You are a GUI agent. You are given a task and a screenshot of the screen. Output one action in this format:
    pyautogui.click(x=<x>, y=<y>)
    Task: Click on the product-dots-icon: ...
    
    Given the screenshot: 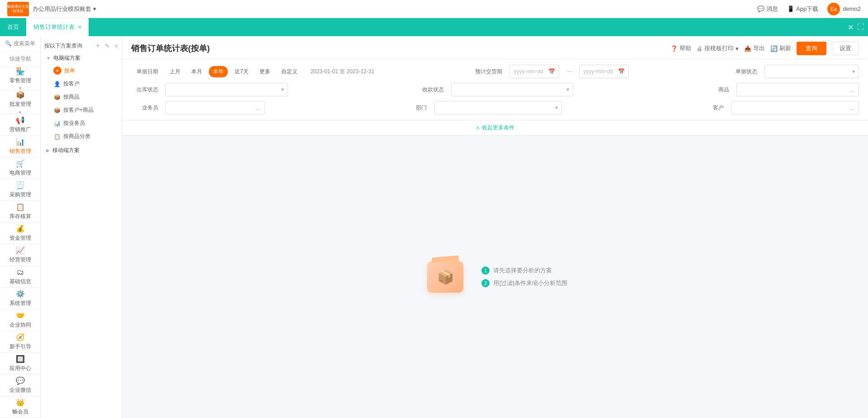 What is the action you would take?
    pyautogui.click(x=852, y=90)
    